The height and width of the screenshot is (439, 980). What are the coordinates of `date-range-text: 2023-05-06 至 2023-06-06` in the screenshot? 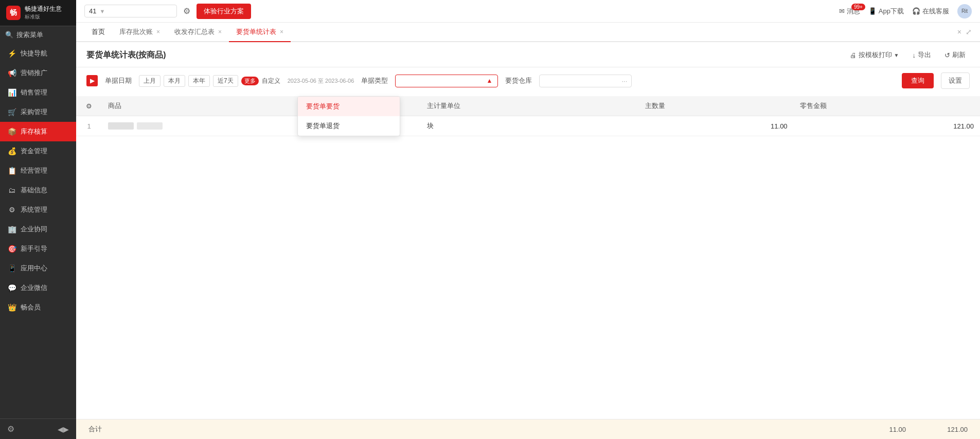 It's located at (321, 81).